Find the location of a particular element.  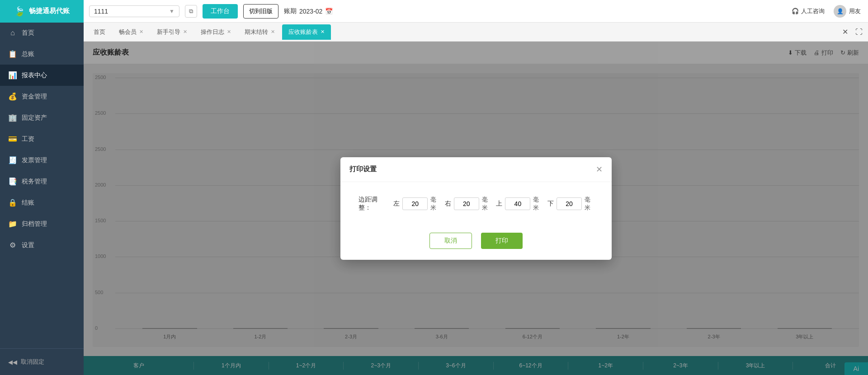

modal-close-button: ✕ is located at coordinates (599, 169).